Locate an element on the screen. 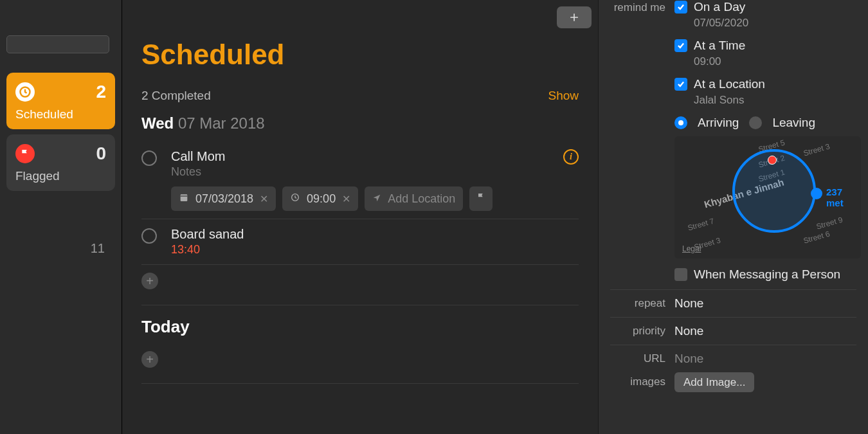 The image size is (868, 434). leaving-radio is located at coordinates (755, 123).